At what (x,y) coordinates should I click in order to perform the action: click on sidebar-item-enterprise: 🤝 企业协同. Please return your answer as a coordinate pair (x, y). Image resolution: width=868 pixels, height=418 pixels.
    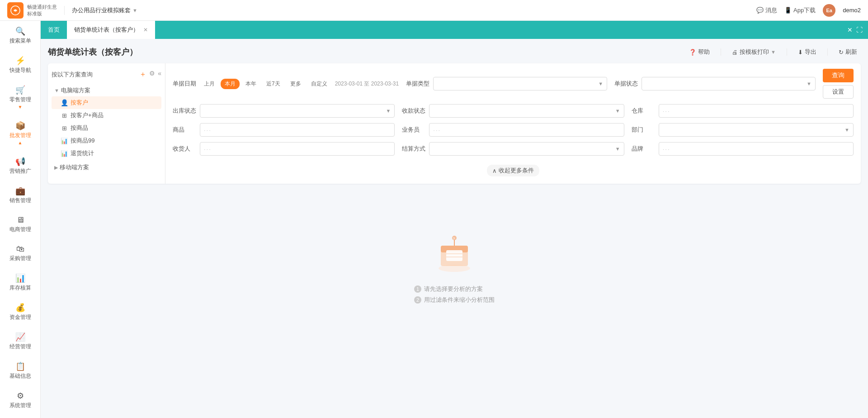
    Looking at the image, I should click on (20, 416).